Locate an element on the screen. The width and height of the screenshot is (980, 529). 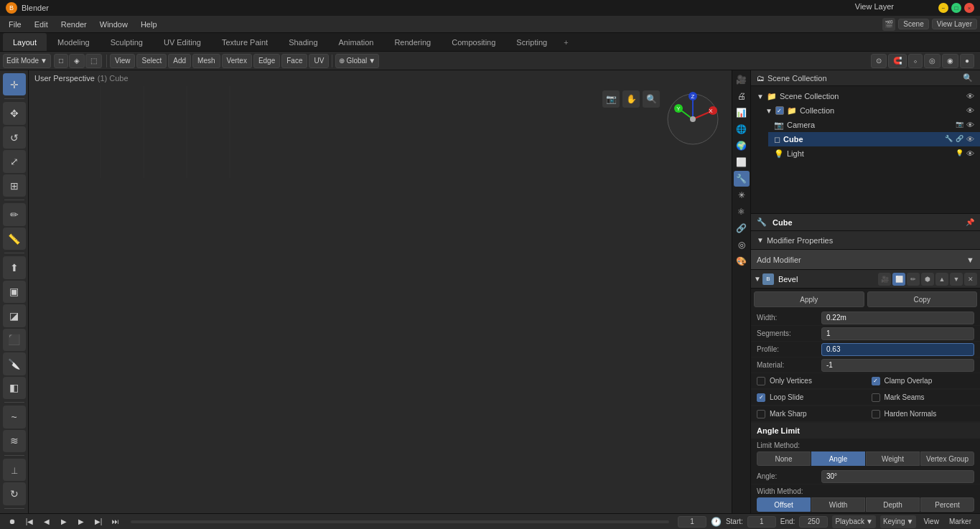
eye-scene-collection: 👁 is located at coordinates (971, 96).